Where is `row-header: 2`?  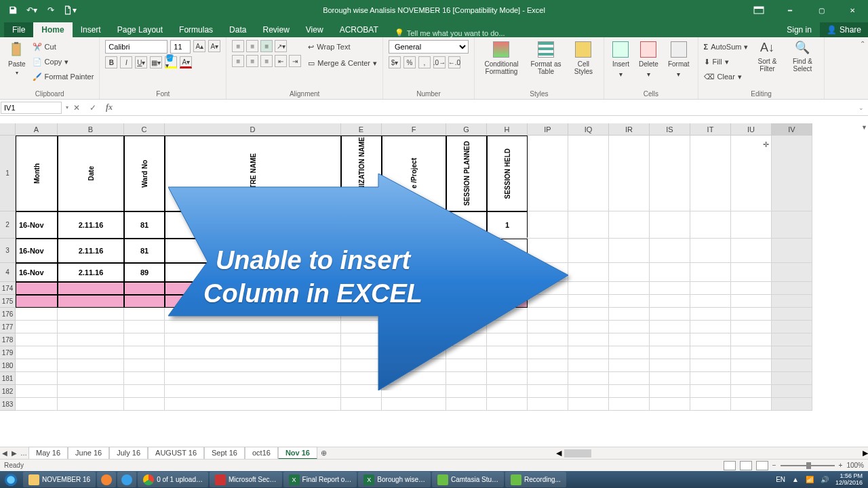
row-header: 2 is located at coordinates (8, 225).